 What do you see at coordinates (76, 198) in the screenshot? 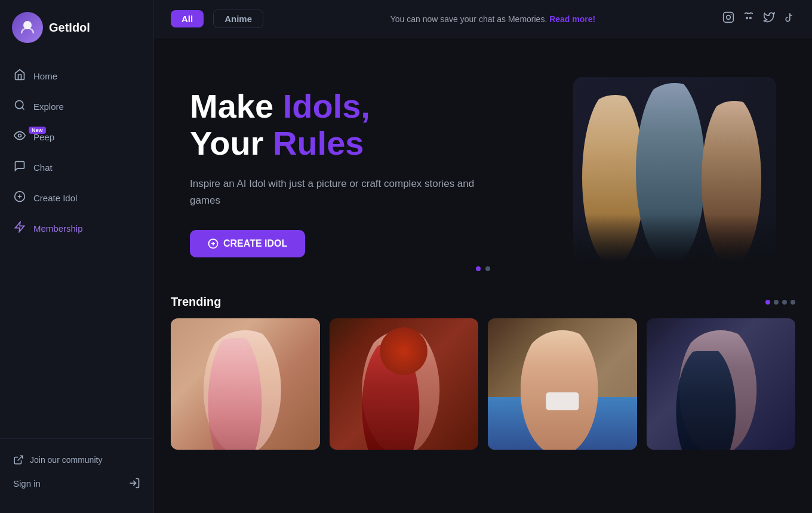
I see `sidebar-item-create-idol: Create Idol` at bounding box center [76, 198].